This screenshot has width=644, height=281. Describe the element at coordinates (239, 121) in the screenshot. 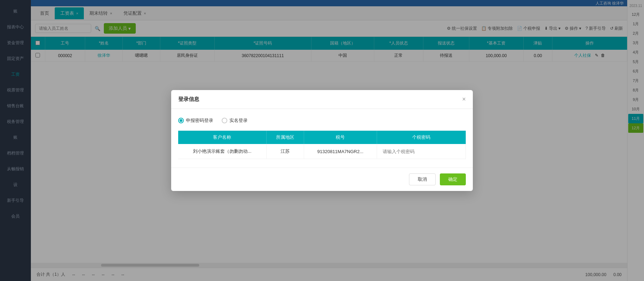

I see `radio-realname-text: 实名登录` at that location.